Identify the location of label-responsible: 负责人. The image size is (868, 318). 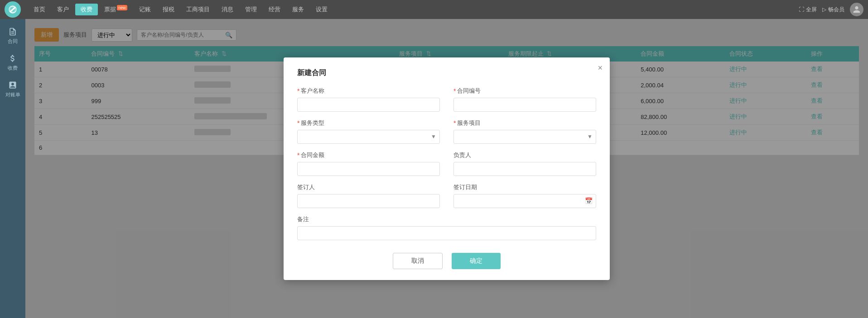
(525, 155).